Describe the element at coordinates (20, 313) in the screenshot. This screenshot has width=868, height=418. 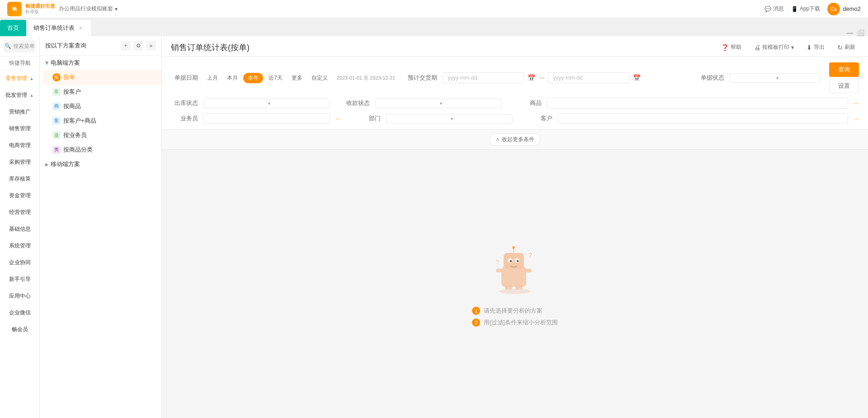
I see `sidebar-item-corpwx: 企业微信` at that location.